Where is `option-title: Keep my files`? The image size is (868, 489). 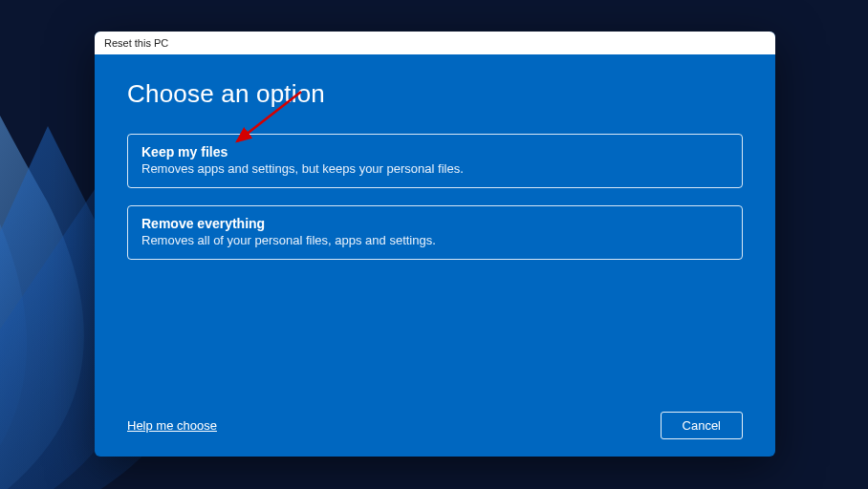 option-title: Keep my files is located at coordinates (435, 152).